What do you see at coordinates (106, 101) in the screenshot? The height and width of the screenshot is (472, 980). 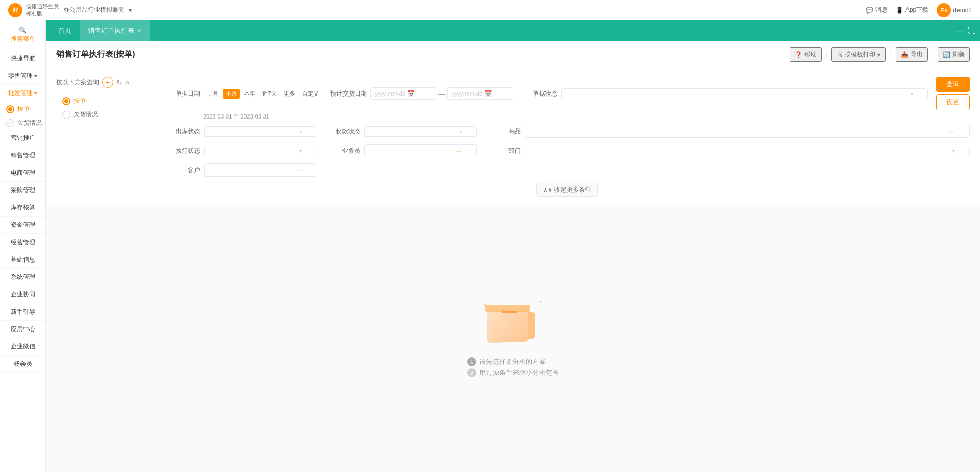 I see `scheme-item-press-order: 按单` at bounding box center [106, 101].